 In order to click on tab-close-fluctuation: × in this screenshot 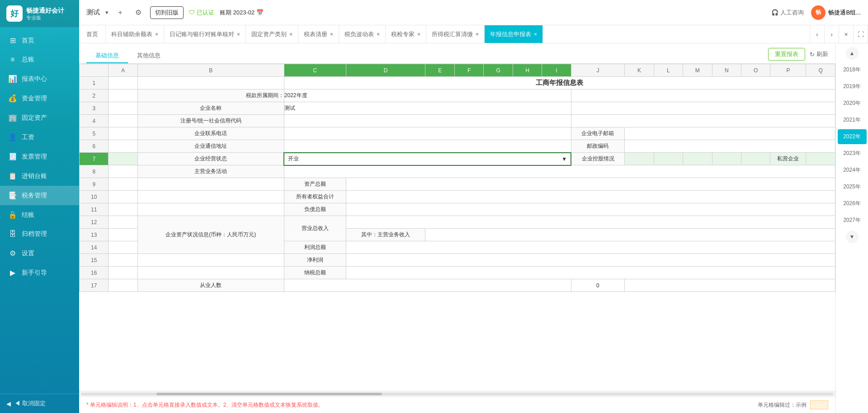, I will do `click(378, 34)`.